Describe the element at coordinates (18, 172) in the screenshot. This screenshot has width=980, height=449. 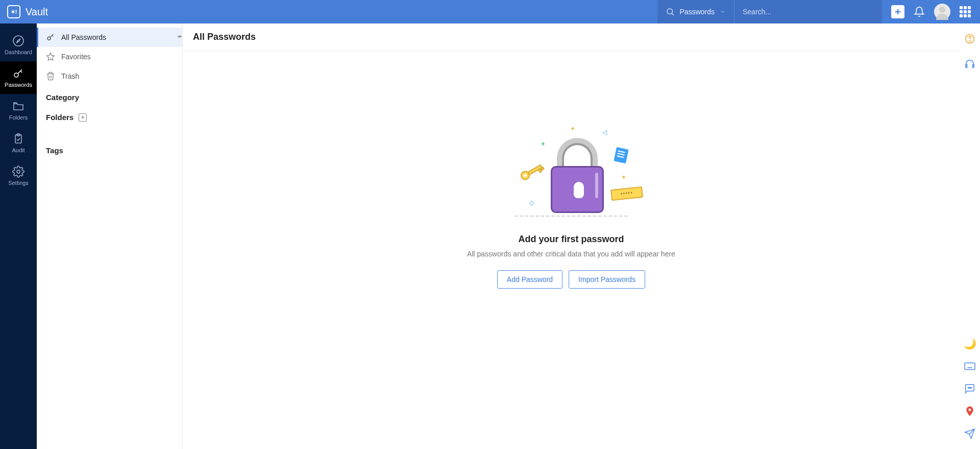
I see `gear-icon` at that location.